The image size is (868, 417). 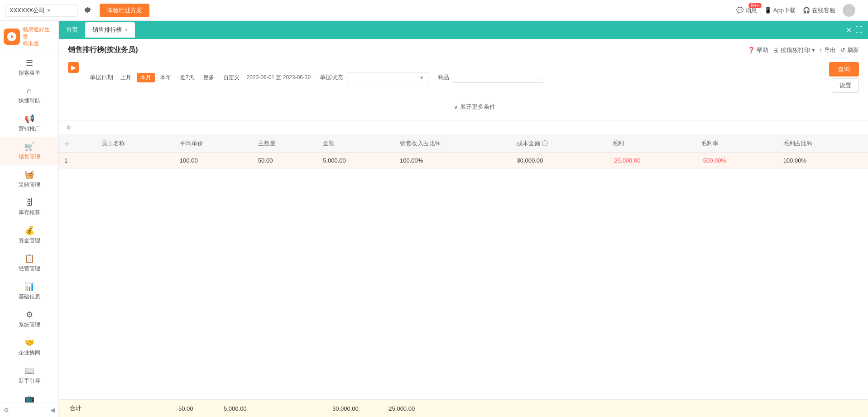 I want to click on company-selector: XXXXXX公司 ▾, so click(x=42, y=10).